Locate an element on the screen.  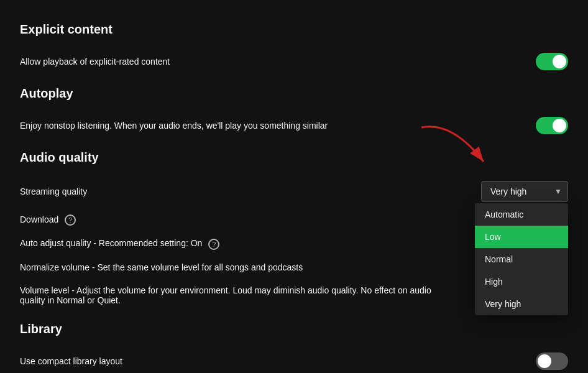
streaming-quality-select: Automatic Low Normal High Very high is located at coordinates (525, 191).